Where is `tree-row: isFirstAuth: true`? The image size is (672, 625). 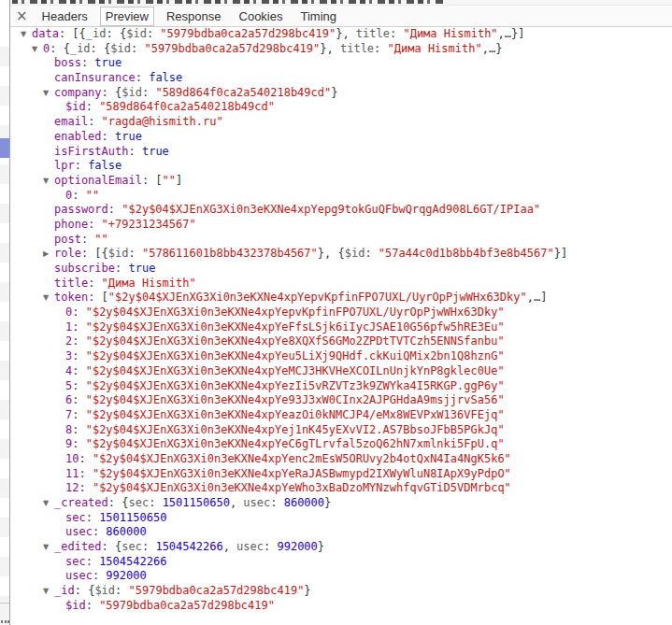
tree-row: isFirstAuth: true is located at coordinates (342, 152).